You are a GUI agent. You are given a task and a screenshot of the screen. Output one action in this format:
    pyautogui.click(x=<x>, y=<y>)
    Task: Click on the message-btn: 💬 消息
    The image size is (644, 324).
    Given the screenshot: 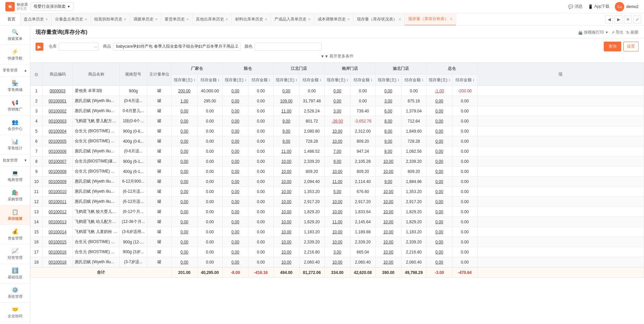 What is the action you would take?
    pyautogui.click(x=576, y=7)
    